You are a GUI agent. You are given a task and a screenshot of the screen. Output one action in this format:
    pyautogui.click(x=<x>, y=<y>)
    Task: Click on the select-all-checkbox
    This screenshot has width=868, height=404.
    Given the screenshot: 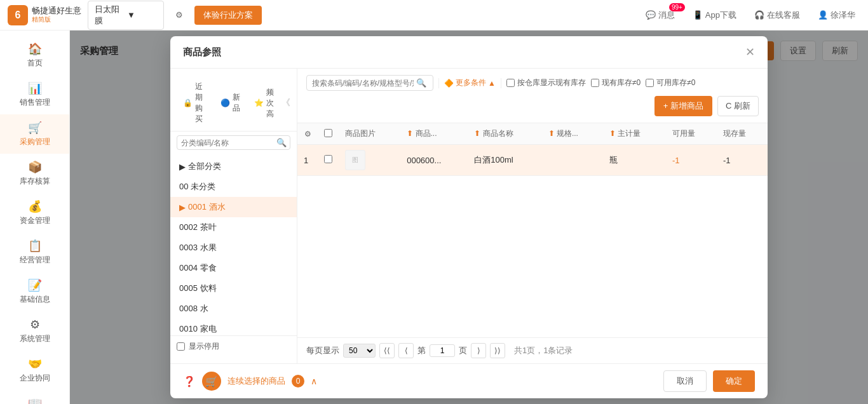 What is the action you would take?
    pyautogui.click(x=328, y=133)
    